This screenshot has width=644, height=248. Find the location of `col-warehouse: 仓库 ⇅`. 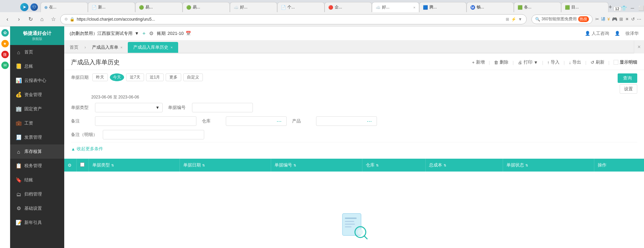

col-warehouse: 仓库 ⇅ is located at coordinates (394, 165).